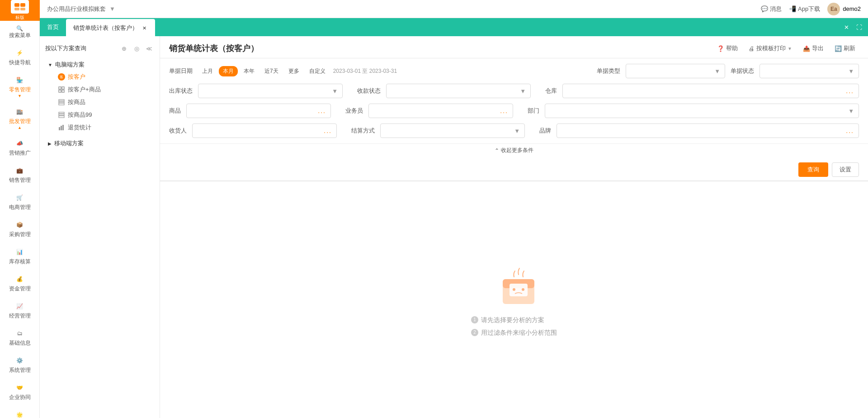 This screenshot has height=418, width=868. Describe the element at coordinates (20, 412) in the screenshot. I see `sidebar-item-newbie: 🌟 新手引导` at that location.